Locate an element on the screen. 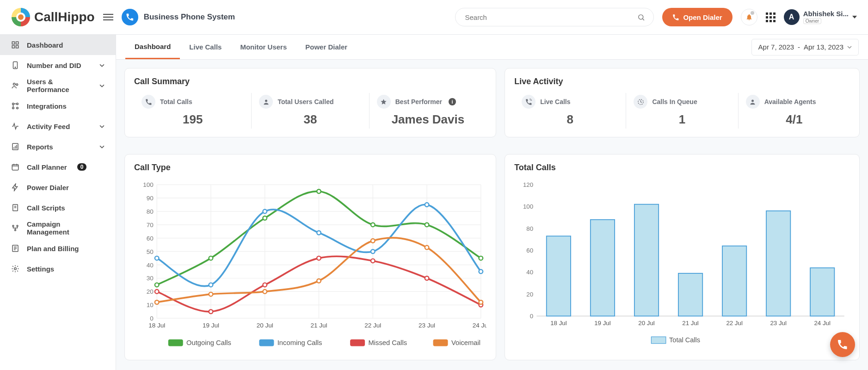  tab-monitor-users: Monitor Users is located at coordinates (264, 47).